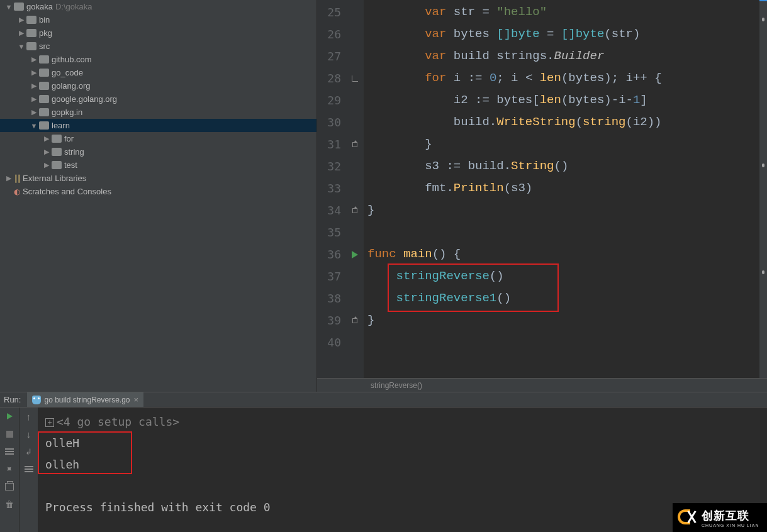 The width and height of the screenshot is (767, 532). What do you see at coordinates (159, 20) in the screenshot?
I see `tree-item-bin: ▶bin` at bounding box center [159, 20].